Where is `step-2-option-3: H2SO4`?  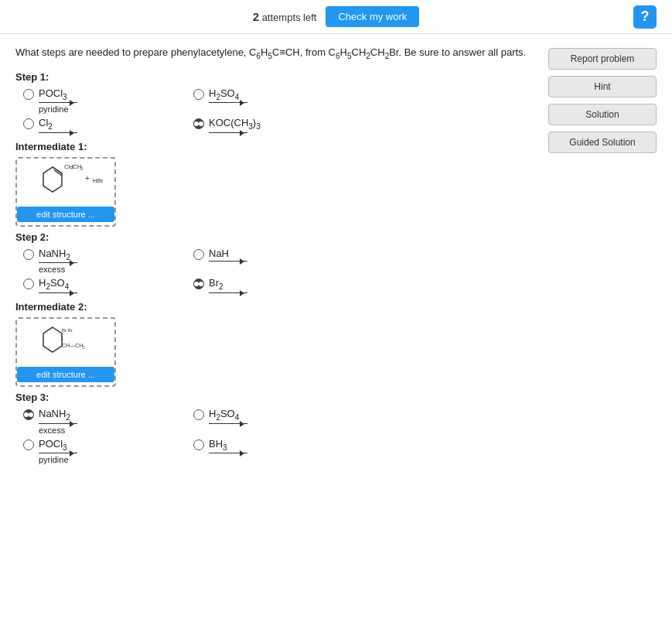
step-2-option-3: H2SO4 is located at coordinates (108, 285).